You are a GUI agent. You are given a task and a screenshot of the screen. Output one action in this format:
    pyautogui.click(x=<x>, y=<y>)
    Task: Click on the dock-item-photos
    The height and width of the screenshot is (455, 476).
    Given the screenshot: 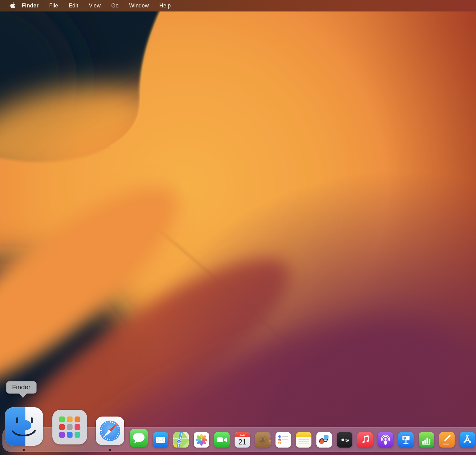 What is the action you would take?
    pyautogui.click(x=201, y=440)
    